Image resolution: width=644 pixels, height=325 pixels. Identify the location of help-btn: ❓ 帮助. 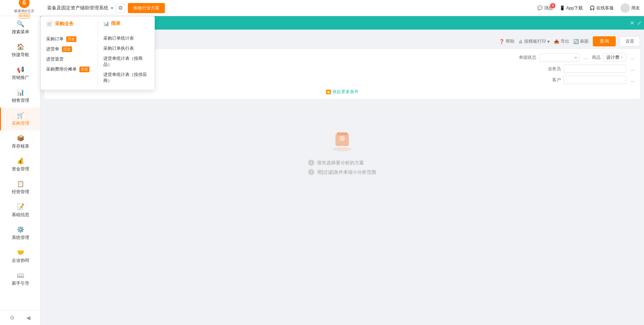
(507, 41).